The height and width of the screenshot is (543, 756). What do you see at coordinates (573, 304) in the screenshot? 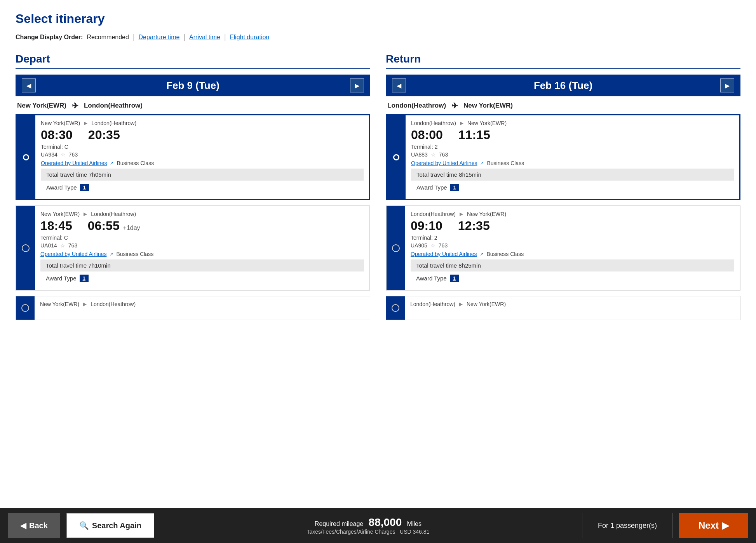
I see `return-route-line-3: London(Heathrow) ▶ New York(EWR)` at bounding box center [573, 304].